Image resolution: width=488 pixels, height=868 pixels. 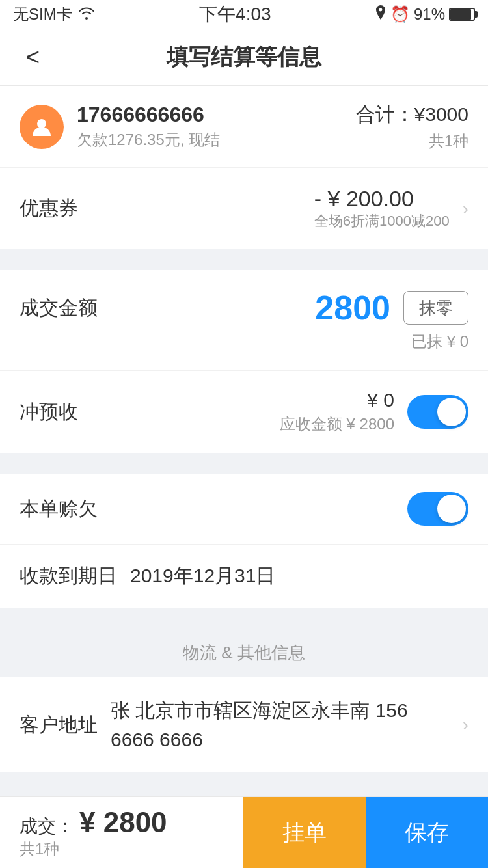 I want to click on coupon-subtext: 全场6折满1000减200, so click(x=382, y=221).